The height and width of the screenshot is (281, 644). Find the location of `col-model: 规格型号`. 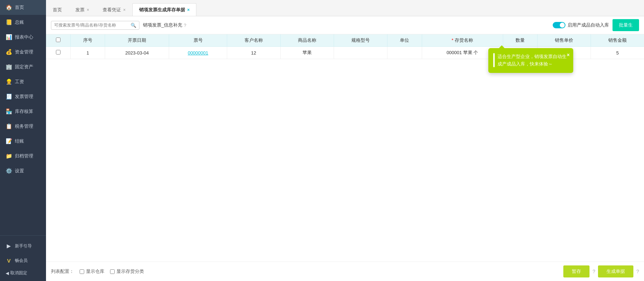

col-model: 规格型号 is located at coordinates (361, 40).